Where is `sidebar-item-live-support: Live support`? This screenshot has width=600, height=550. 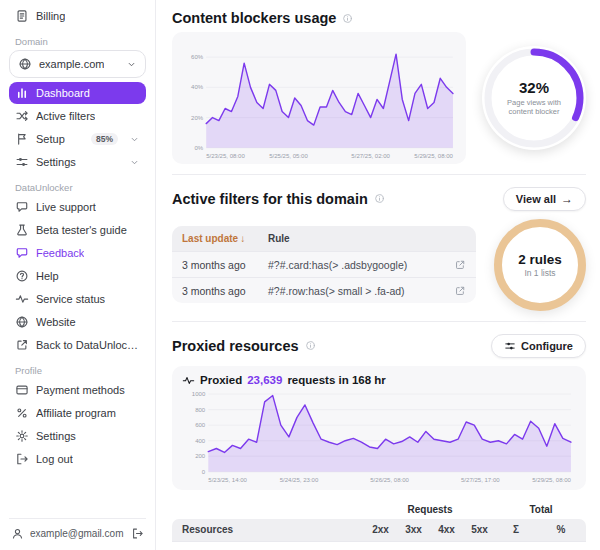
sidebar-item-live-support: Live support is located at coordinates (78, 207).